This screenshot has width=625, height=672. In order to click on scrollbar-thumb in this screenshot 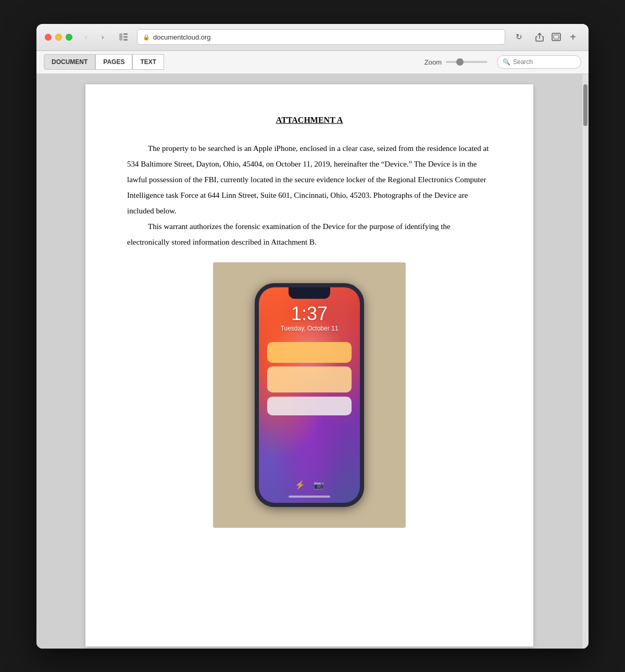, I will do `click(585, 105)`.